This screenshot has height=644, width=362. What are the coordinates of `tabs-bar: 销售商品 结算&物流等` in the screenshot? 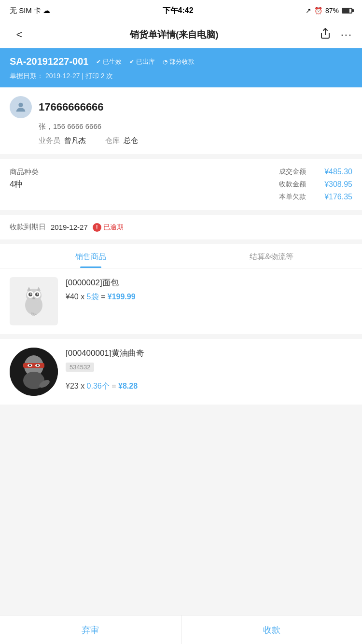 It's located at (181, 256).